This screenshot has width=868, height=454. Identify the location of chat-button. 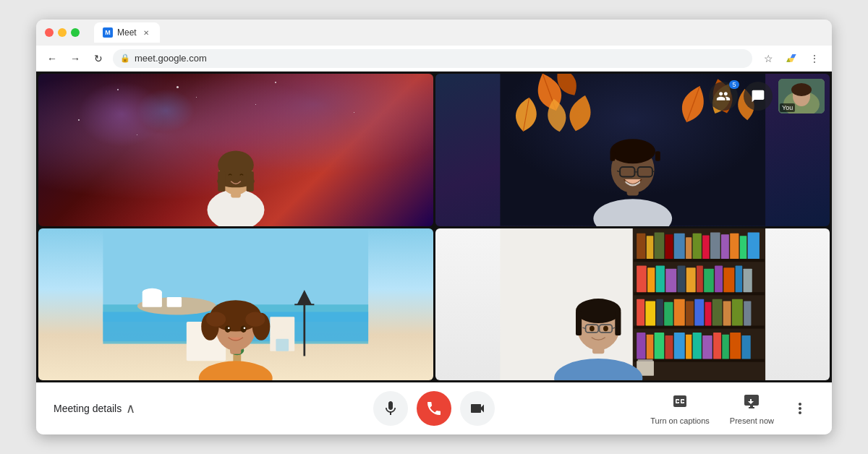
(758, 96).